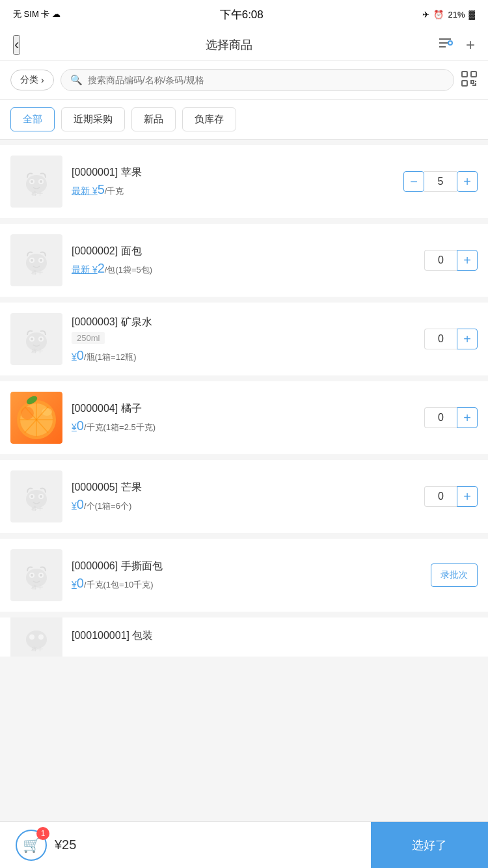 The height and width of the screenshot is (868, 488). What do you see at coordinates (17, 45) in the screenshot?
I see `back-button: ‹` at bounding box center [17, 45].